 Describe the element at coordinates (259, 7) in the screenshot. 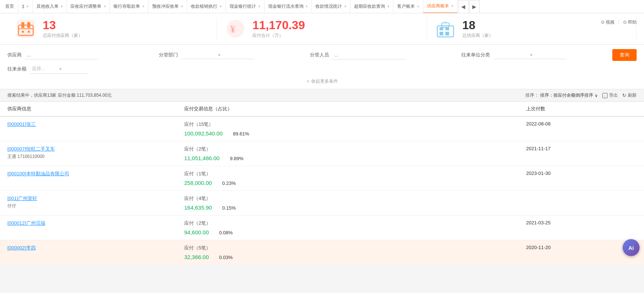

I see `nav-tab-cash-stats-close: ×` at that location.